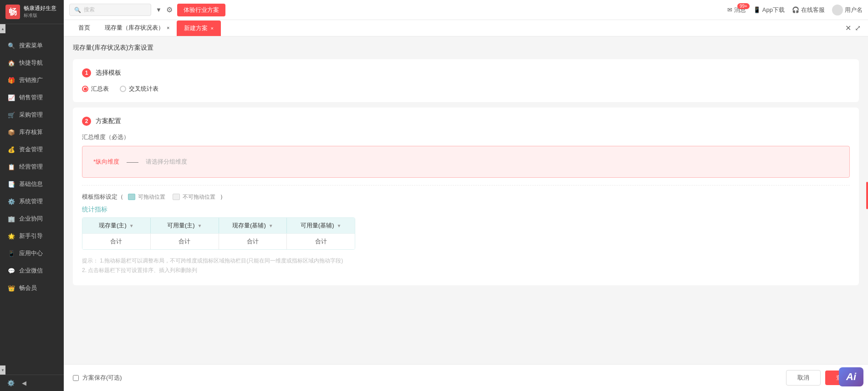  Describe the element at coordinates (11, 184) in the screenshot. I see `base-info-icon: 📑` at that location.